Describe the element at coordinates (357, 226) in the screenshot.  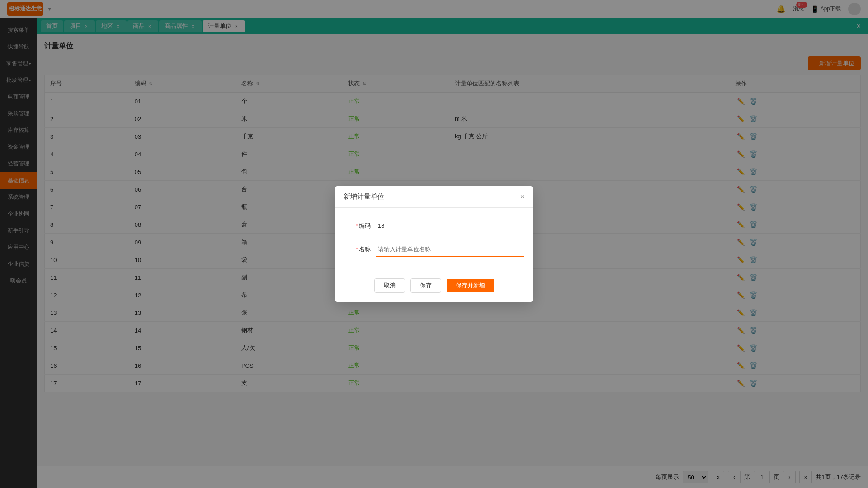
I see `code-required-mark: *` at that location.